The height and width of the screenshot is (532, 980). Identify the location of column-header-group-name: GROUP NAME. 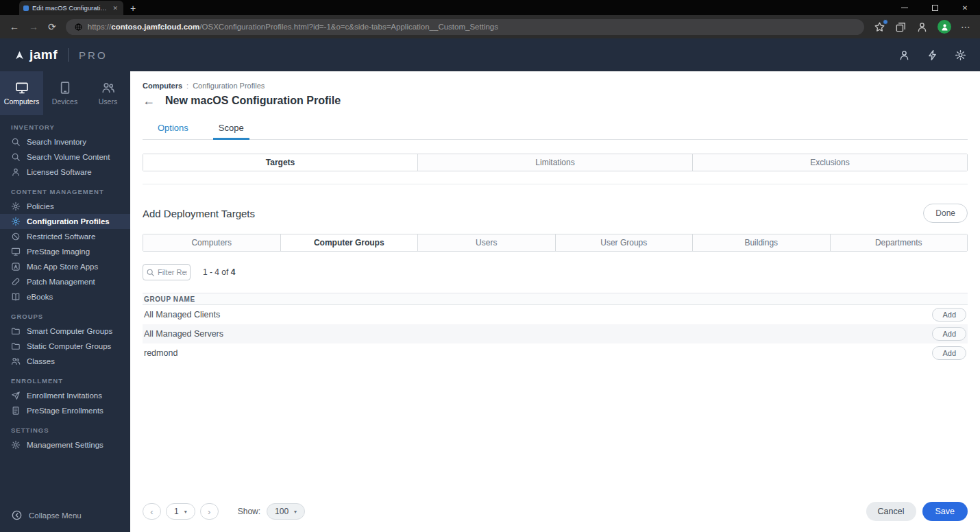
(170, 299).